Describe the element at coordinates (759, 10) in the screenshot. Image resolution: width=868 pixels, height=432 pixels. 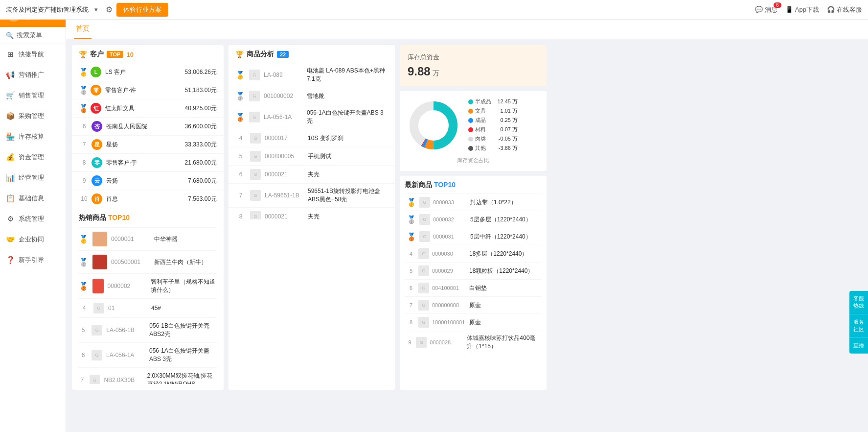
I see `message-icon: 💬` at that location.